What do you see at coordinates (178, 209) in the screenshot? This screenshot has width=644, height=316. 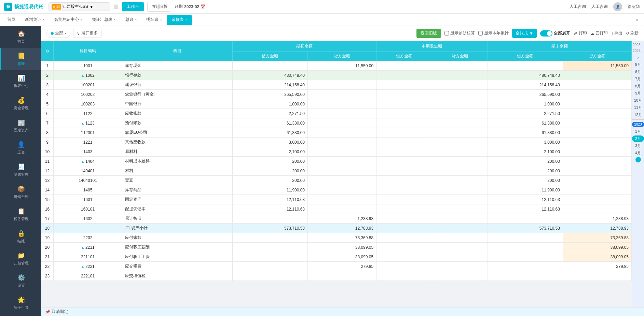 I see `table-row-name: 配提凭记本` at bounding box center [178, 209].